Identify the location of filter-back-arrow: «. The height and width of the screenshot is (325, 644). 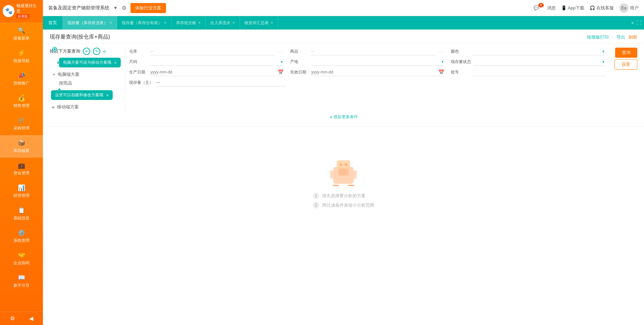
(105, 51).